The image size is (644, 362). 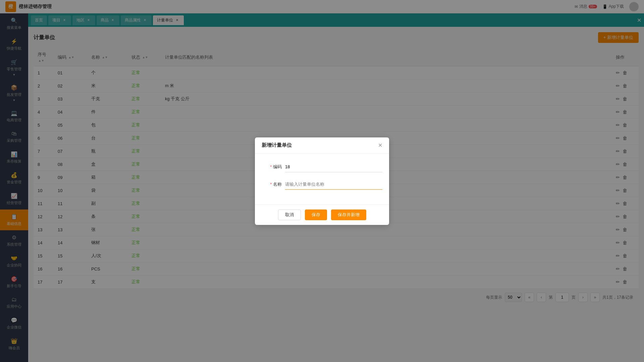 What do you see at coordinates (273, 184) in the screenshot?
I see `name-label: 名称` at bounding box center [273, 184].